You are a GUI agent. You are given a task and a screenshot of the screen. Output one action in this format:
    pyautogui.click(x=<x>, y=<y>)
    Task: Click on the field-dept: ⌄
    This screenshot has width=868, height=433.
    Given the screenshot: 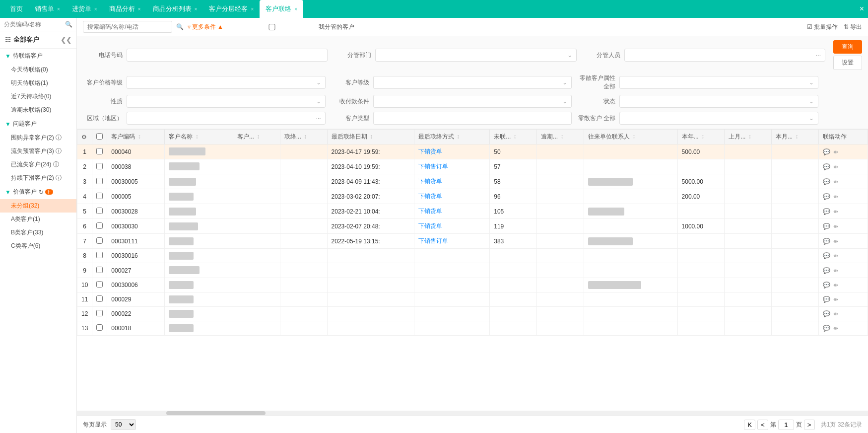 What is the action you would take?
    pyautogui.click(x=475, y=55)
    